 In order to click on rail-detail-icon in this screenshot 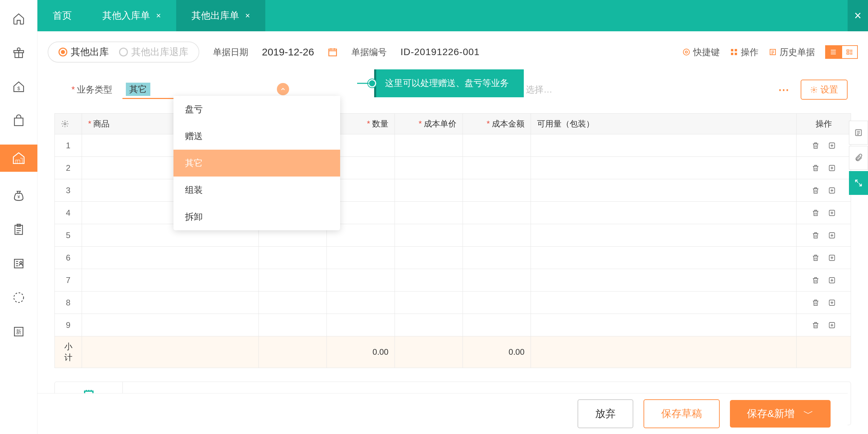, I will do `click(858, 133)`.